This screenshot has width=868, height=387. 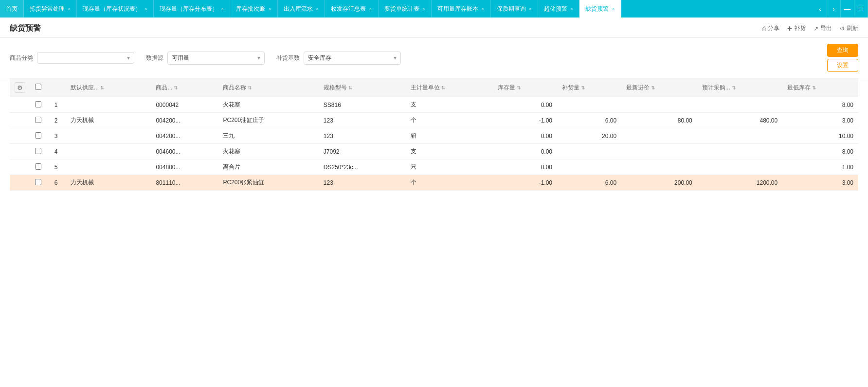 I want to click on supplement-filter-group: 补货基数 安全库存 ▾, so click(x=339, y=58).